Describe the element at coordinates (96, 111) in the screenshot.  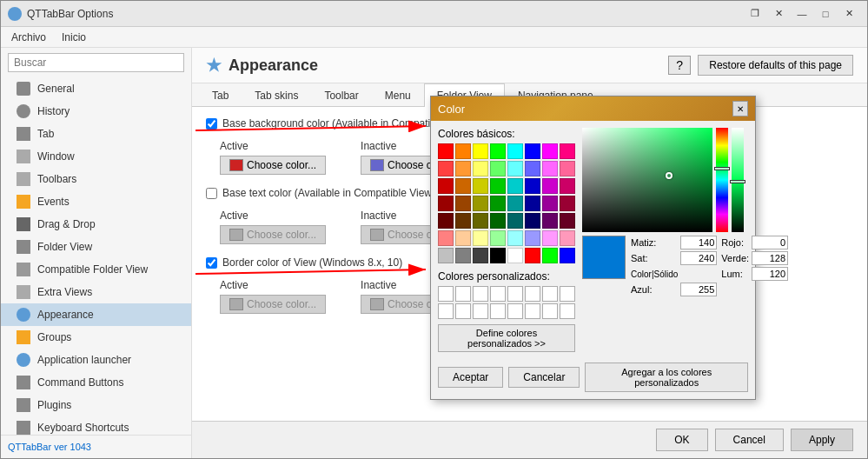
I see `sidebar-item-history: History` at that location.